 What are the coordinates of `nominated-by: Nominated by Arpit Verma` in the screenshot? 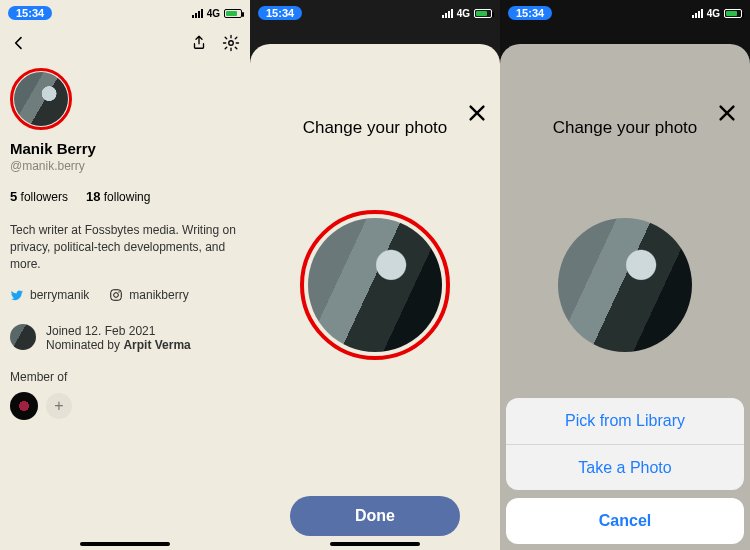 It's located at (118, 345).